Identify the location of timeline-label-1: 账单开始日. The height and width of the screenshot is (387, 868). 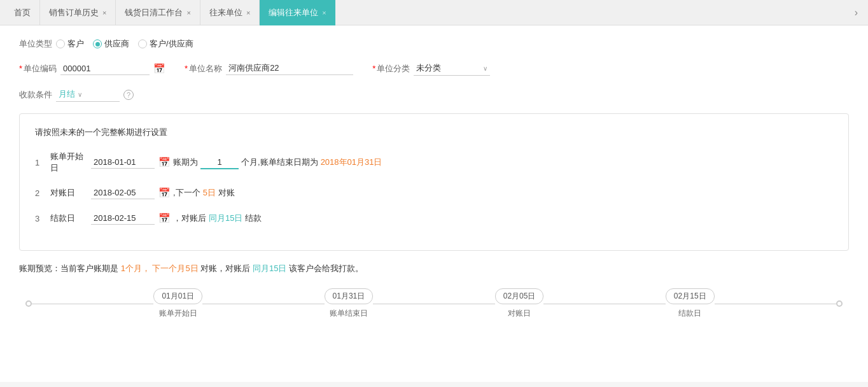
(178, 313).